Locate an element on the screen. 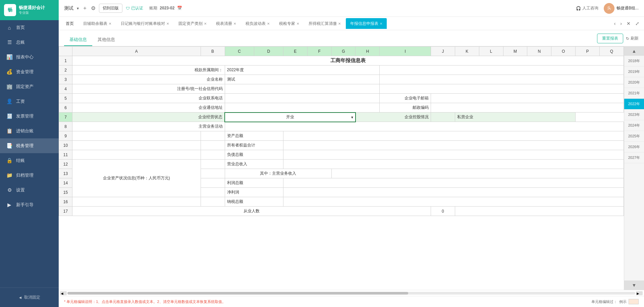  sidebar-item-tax: 📑 税务管理 is located at coordinates (30, 146).